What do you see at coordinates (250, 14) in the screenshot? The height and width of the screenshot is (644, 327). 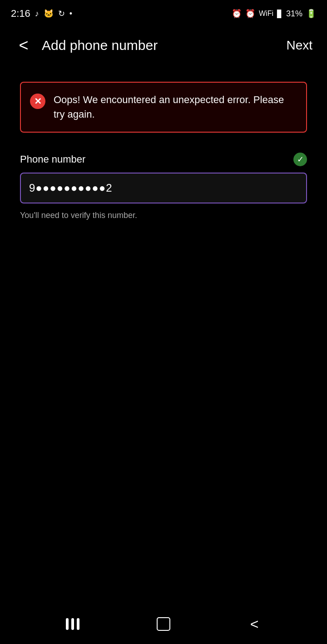 I see `alarm2-icon: ⏰` at bounding box center [250, 14].